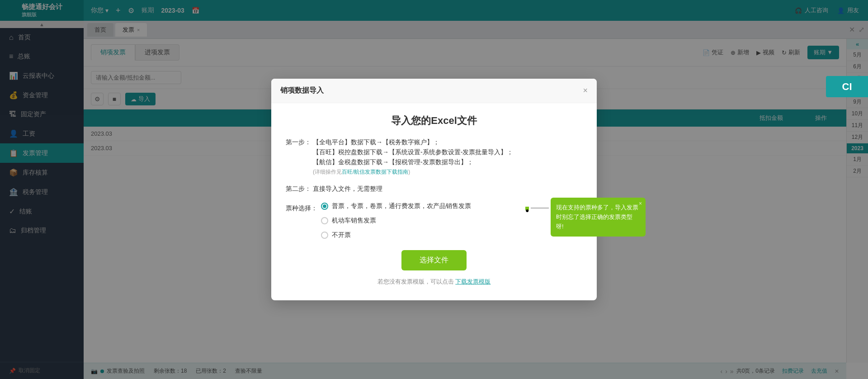 Image resolution: width=868 pixels, height=379 pixels. What do you see at coordinates (434, 221) in the screenshot?
I see `ticket-select-row: 票种选择： 普票，专票，卷票，通行费发票，农产品销售发票 机动车销售发票 不开票` at bounding box center [434, 221].